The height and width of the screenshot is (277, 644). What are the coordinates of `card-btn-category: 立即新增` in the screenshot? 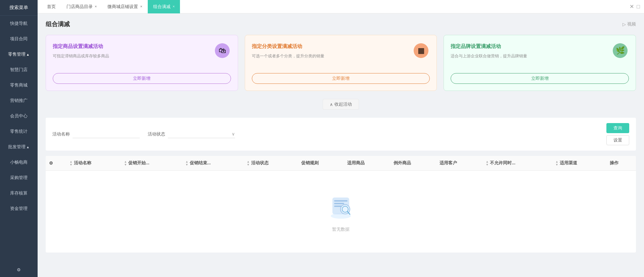 It's located at (341, 78).